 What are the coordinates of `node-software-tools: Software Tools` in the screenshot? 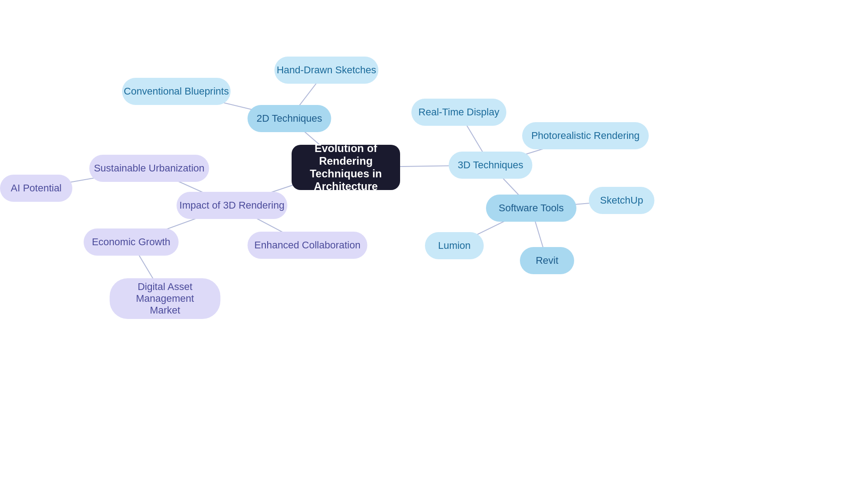 It's located at (531, 208).